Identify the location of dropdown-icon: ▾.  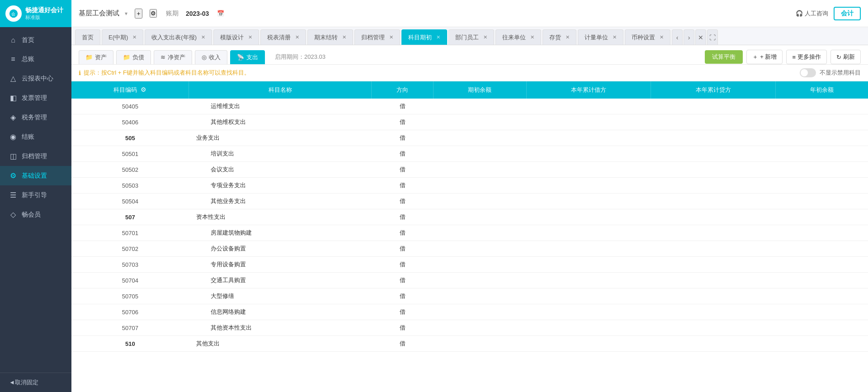
(126, 14).